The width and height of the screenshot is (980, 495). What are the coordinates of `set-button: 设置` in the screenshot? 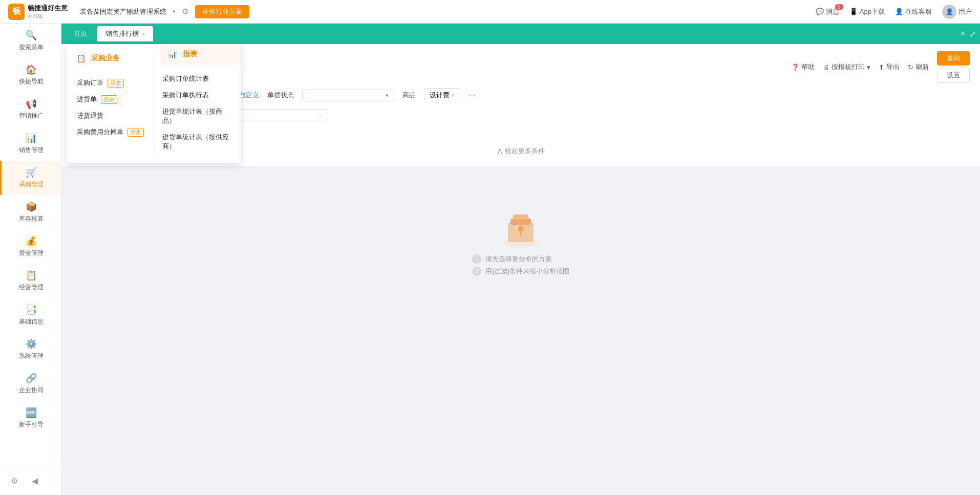 It's located at (953, 75).